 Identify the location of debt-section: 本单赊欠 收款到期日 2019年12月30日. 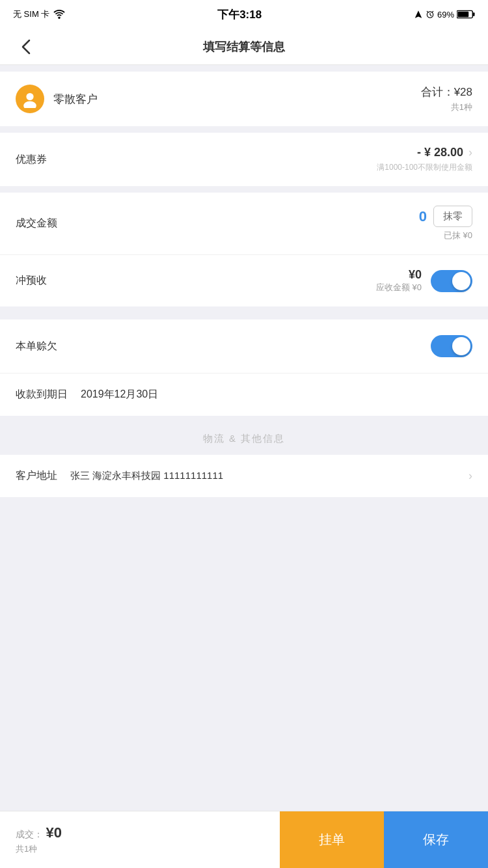
(244, 368).